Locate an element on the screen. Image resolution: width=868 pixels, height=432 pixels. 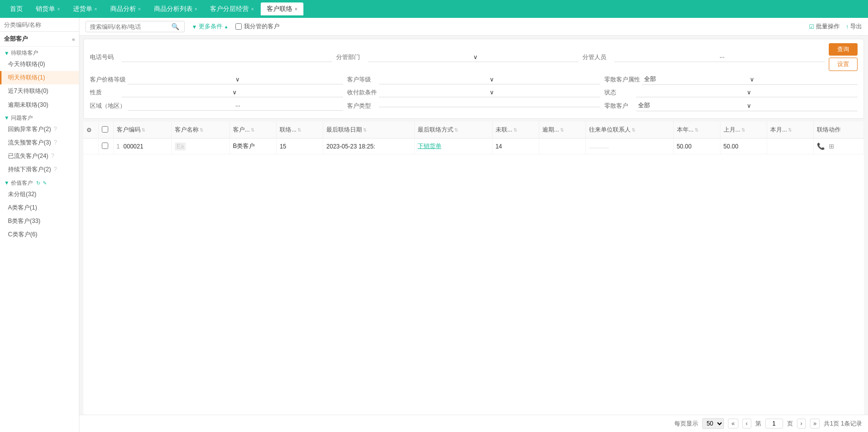
sidebar-item-churn-warning: 流失预警客户(3) ? is located at coordinates (40, 143).